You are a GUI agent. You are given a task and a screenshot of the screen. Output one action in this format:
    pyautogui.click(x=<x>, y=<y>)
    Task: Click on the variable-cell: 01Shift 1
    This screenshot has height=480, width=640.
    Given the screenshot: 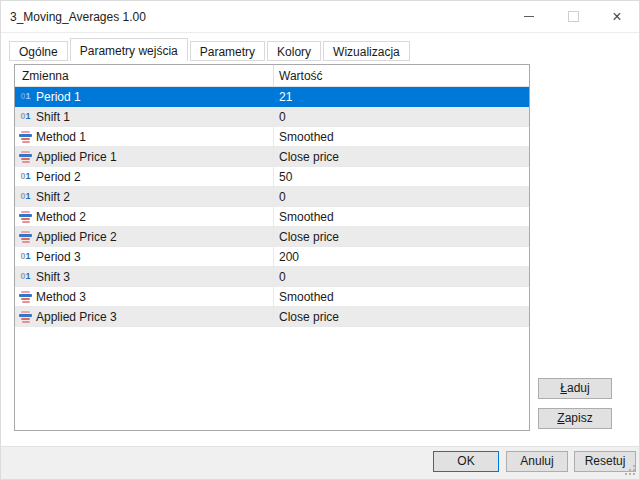 What is the action you would take?
    pyautogui.click(x=144, y=116)
    